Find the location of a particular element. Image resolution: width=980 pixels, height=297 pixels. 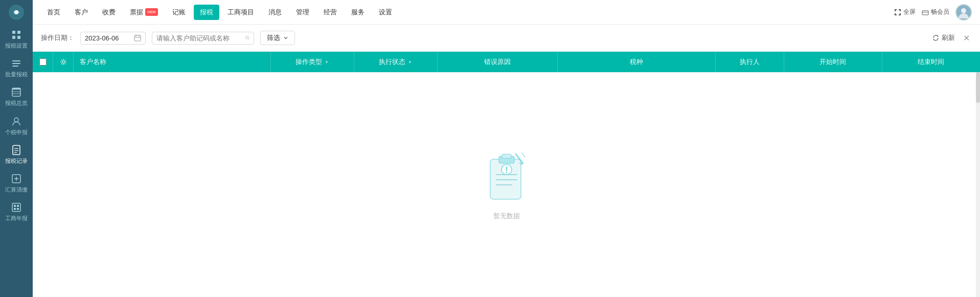

nav-item-operation: 经营 is located at coordinates (330, 12).